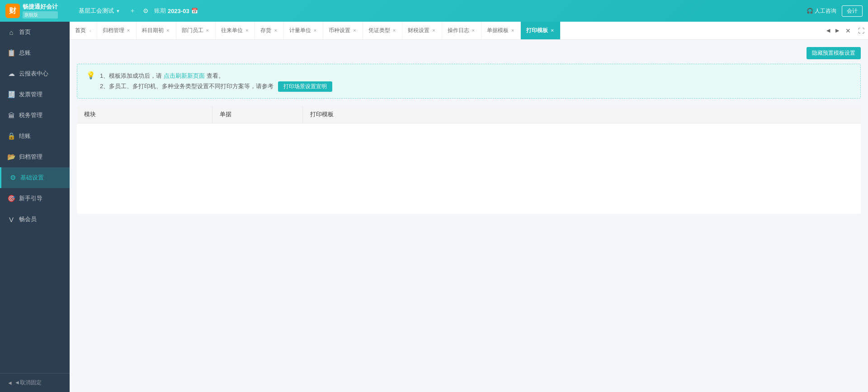 Image resolution: width=868 pixels, height=392 pixels. Describe the element at coordinates (11, 198) in the screenshot. I see `sidebar-icon-guide: 🎯` at that location.